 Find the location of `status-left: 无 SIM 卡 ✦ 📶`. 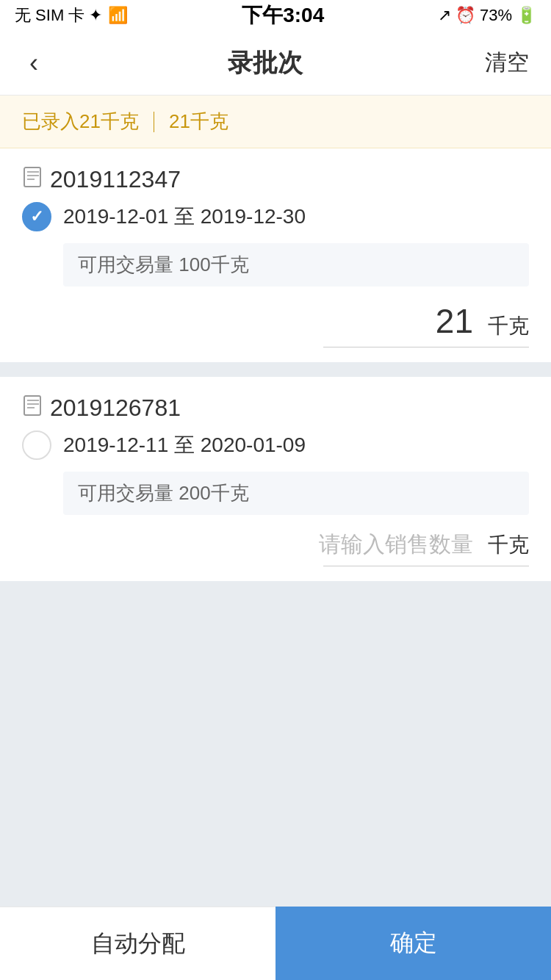

status-left: 无 SIM 卡 ✦ 📶 is located at coordinates (71, 15).